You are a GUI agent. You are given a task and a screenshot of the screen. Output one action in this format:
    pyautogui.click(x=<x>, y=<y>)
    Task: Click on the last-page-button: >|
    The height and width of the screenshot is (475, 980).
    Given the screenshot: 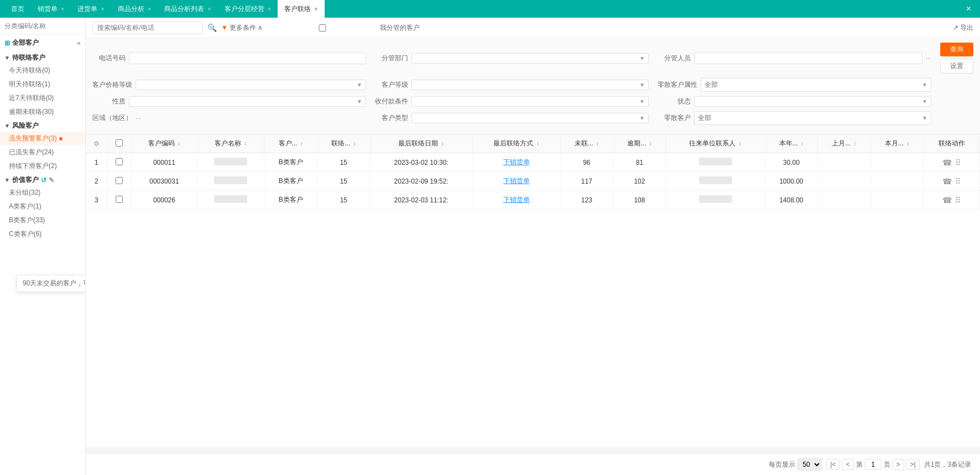 What is the action you would take?
    pyautogui.click(x=913, y=464)
    